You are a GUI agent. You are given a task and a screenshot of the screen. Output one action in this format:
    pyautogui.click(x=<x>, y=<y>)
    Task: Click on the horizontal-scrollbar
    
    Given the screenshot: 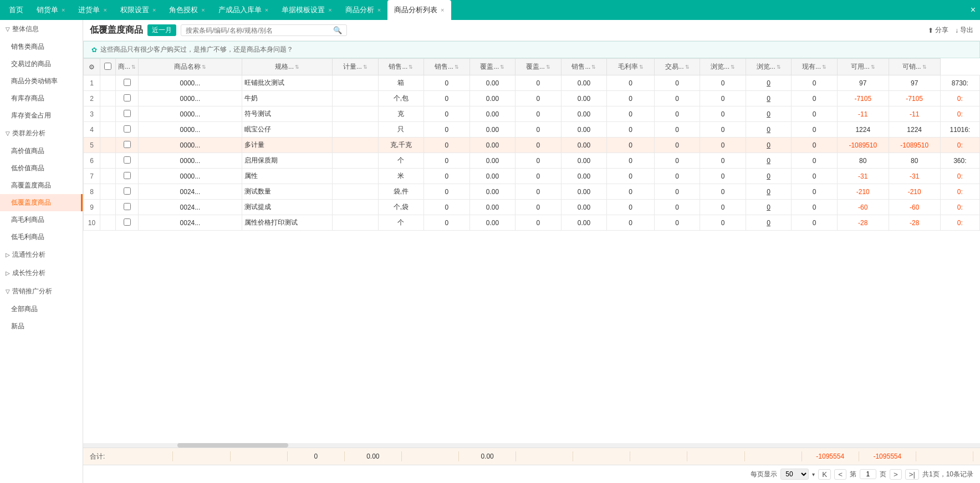 What is the action you would take?
    pyautogui.click(x=532, y=445)
    